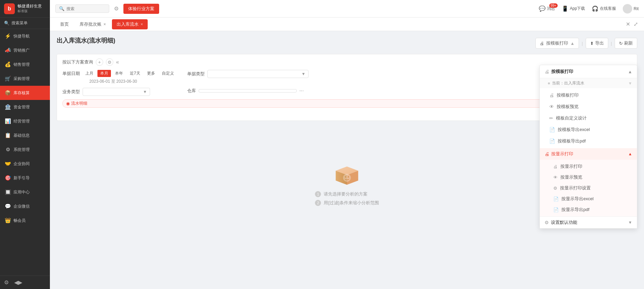  What do you see at coordinates (25, 164) in the screenshot?
I see `sidebar-item-cooperation: 🤝 企业协同` at bounding box center [25, 164].